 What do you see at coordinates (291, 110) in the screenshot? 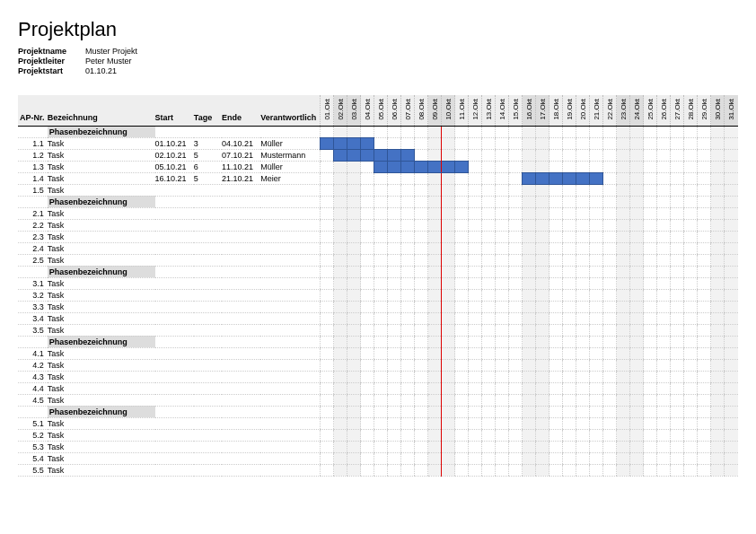
I see `col-resp: Verantwortlich` at bounding box center [291, 110].